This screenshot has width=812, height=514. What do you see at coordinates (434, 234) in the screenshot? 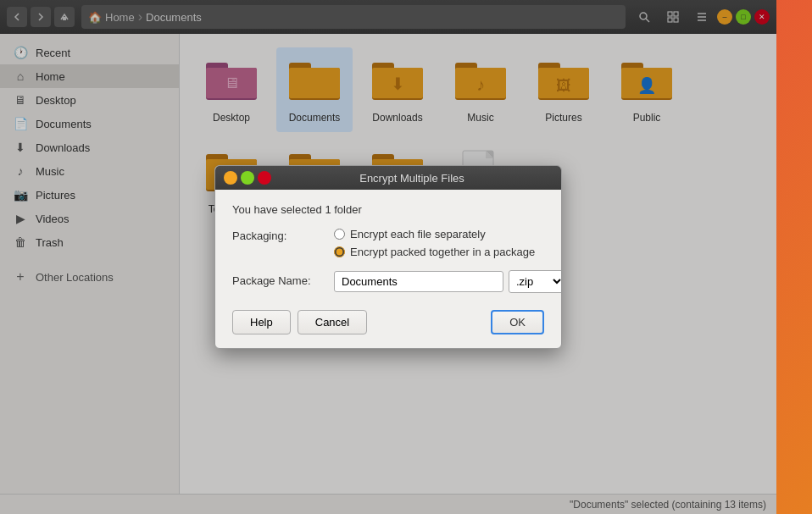
I see `option1-label: Encrypt each file separately` at bounding box center [434, 234].